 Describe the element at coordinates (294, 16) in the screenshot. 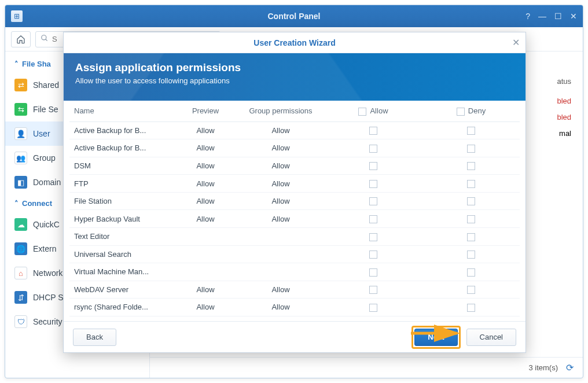

I see `window-title: Control Panel` at that location.